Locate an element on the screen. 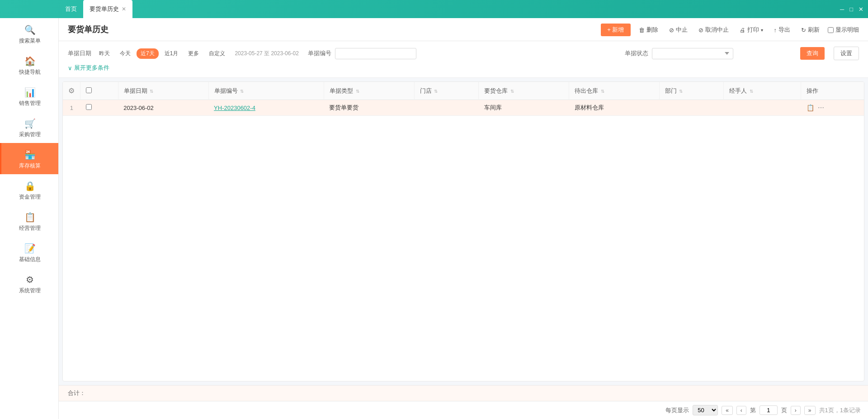 The image size is (868, 419). purchase-mgmt-icon: 🛒 is located at coordinates (30, 124).